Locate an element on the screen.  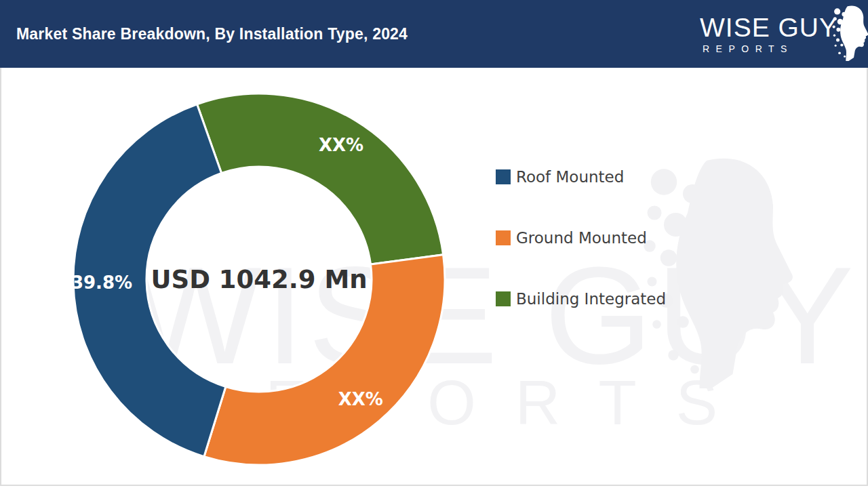
legend-item-building-integrated: Building Integrated is located at coordinates (580, 299).